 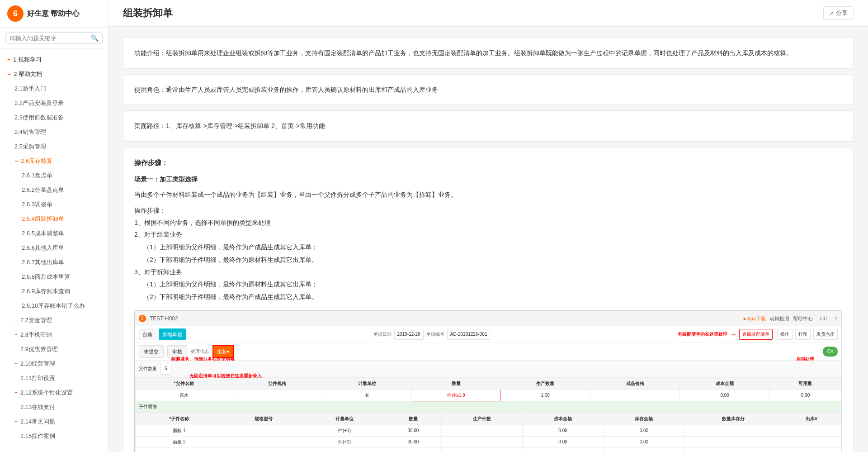 I want to click on mock-op-btn: 操作, so click(x=785, y=334).